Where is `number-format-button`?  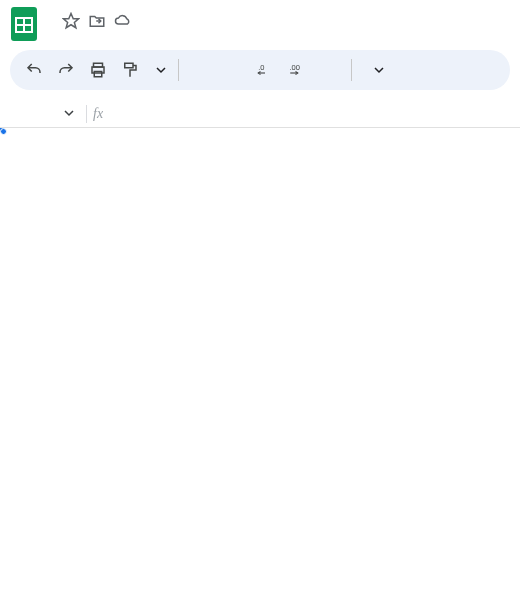
number-format-button is located at coordinates (329, 70).